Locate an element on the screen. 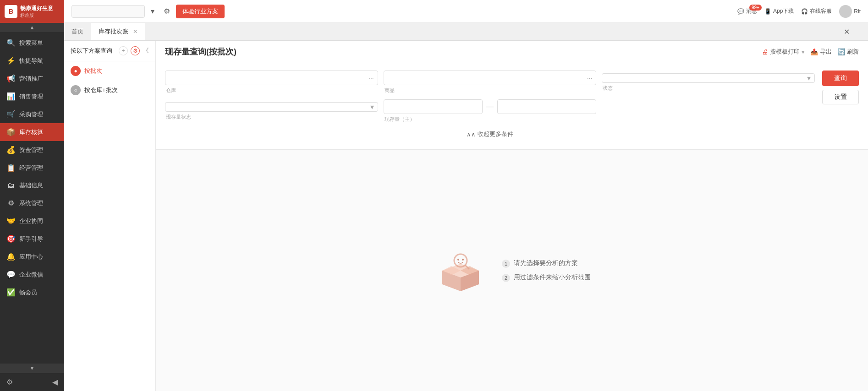 This screenshot has width=868, height=391. inventory-status-filter: ▾ is located at coordinates (271, 107).